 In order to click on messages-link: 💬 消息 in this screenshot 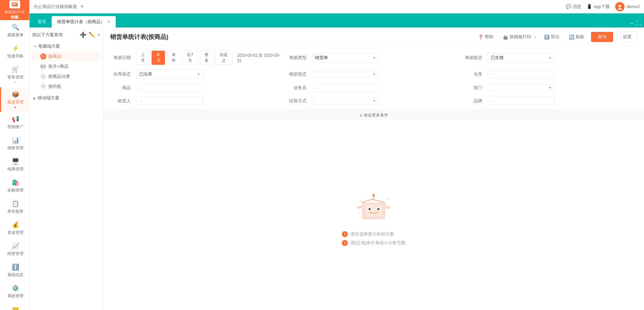, I will do `click(574, 7)`.